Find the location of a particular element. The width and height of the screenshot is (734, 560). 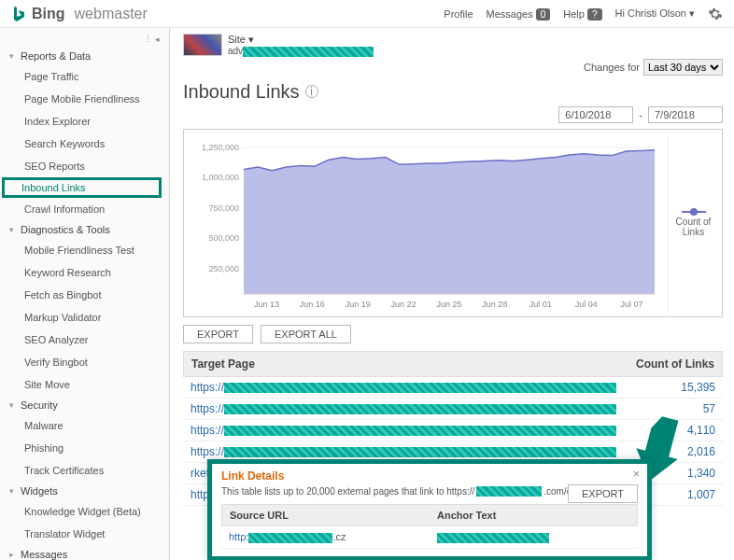

messages-badge: 0 is located at coordinates (543, 15).